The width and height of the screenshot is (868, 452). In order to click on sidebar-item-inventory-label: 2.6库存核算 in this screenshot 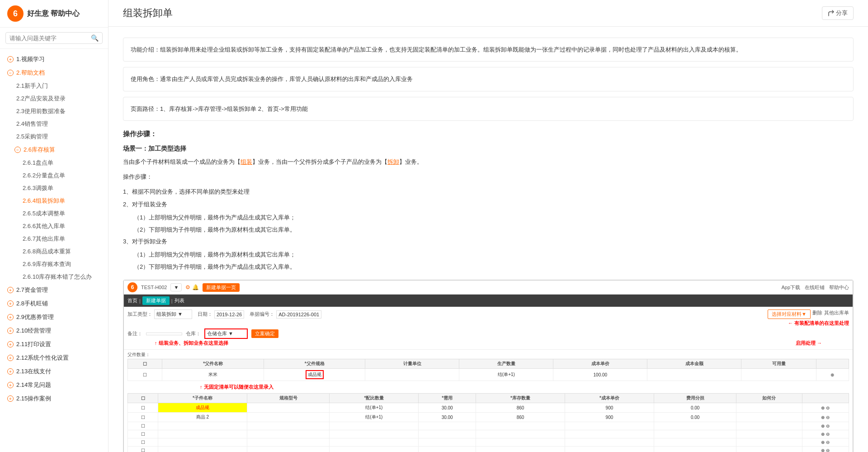, I will do `click(39, 150)`.